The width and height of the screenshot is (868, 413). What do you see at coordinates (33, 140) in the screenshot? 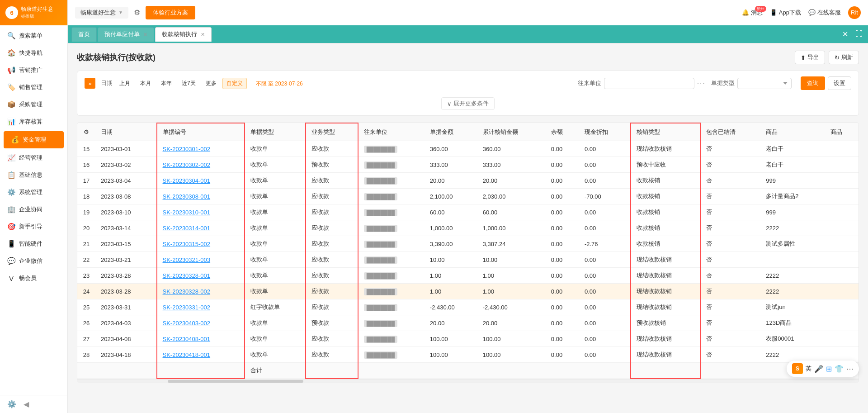
I see `sidebar-item-finance: 💰 资金管理` at bounding box center [33, 140].